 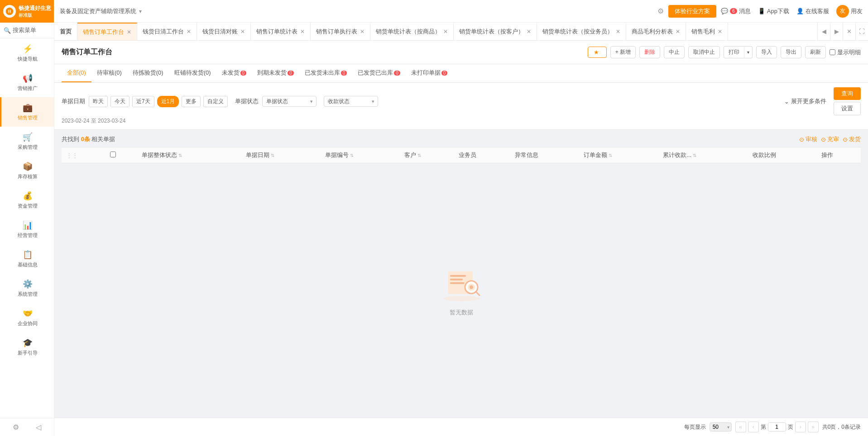 I want to click on tab-cash-reconcile: 钱货日清对账✕, so click(x=224, y=32).